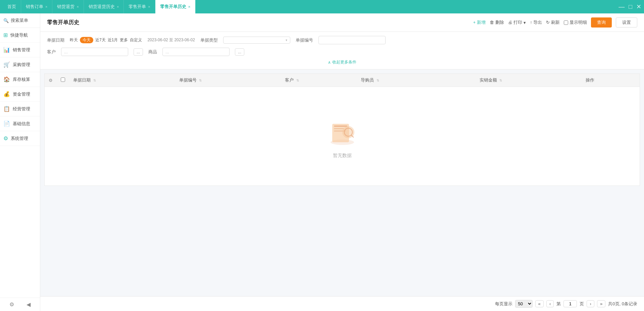 This screenshot has width=644, height=311. Describe the element at coordinates (196, 52) in the screenshot. I see `product-input` at that location.